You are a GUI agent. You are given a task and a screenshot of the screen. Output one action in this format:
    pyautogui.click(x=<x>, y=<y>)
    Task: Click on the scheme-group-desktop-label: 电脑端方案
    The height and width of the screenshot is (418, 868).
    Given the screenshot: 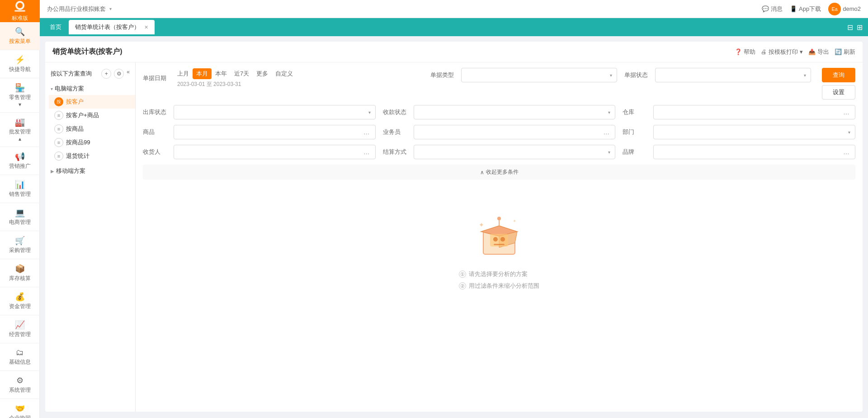 What is the action you would take?
    pyautogui.click(x=70, y=89)
    